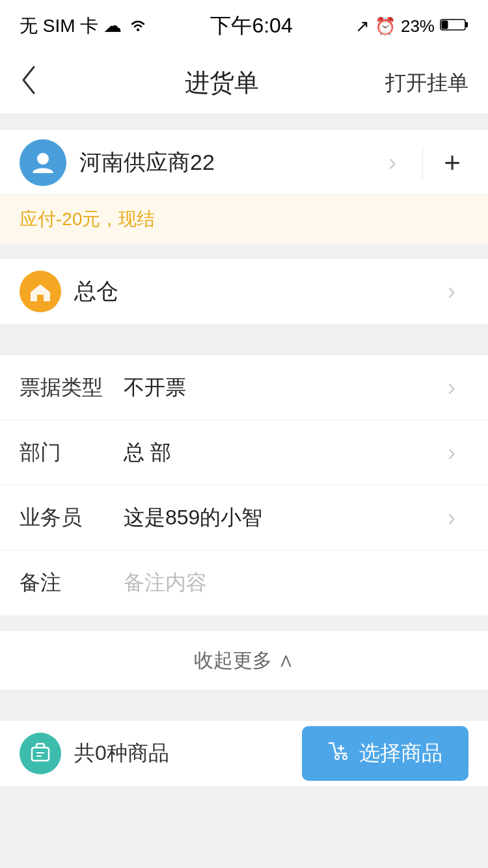 The width and height of the screenshot is (488, 868). Describe the element at coordinates (412, 26) in the screenshot. I see `status-right: ↗ ⏰ 23%` at that location.